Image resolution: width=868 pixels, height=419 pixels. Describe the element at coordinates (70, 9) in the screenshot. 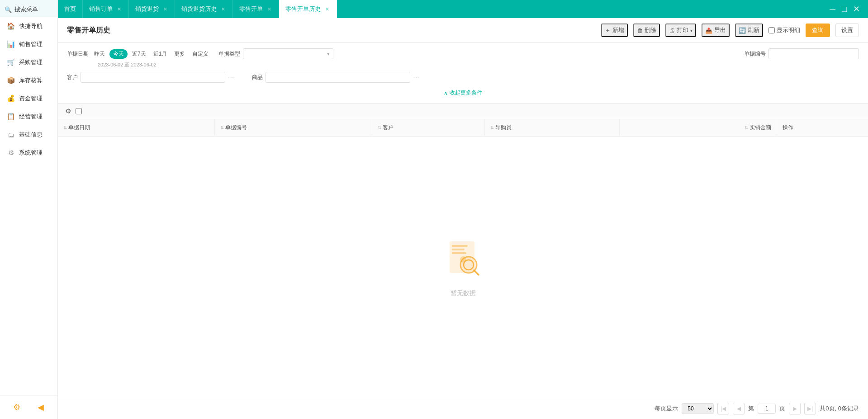

I see `tab-home-label: 首页` at that location.